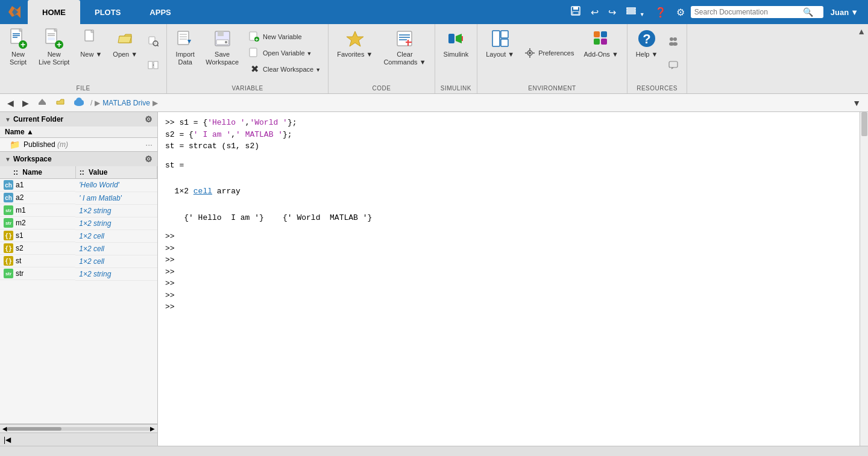  What do you see at coordinates (576, 12) in the screenshot?
I see `save-toolbar-btn` at bounding box center [576, 12].